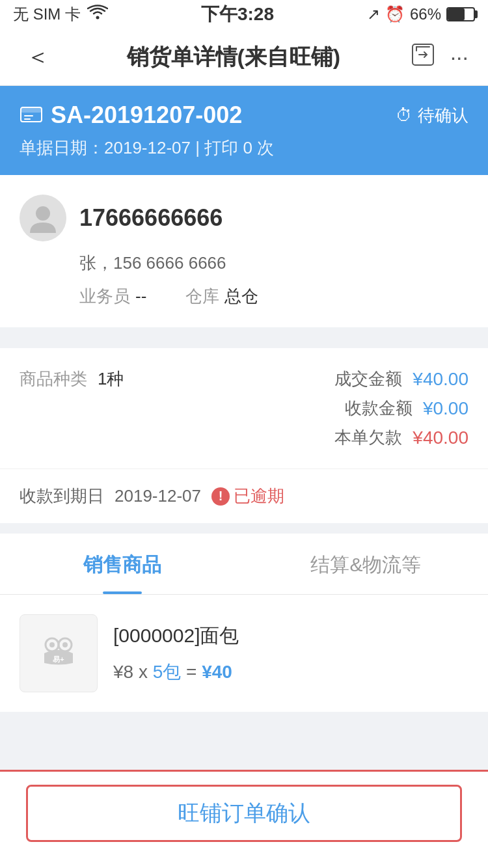 Image resolution: width=488 pixels, height=868 pixels. I want to click on product-qty: 5包, so click(167, 671).